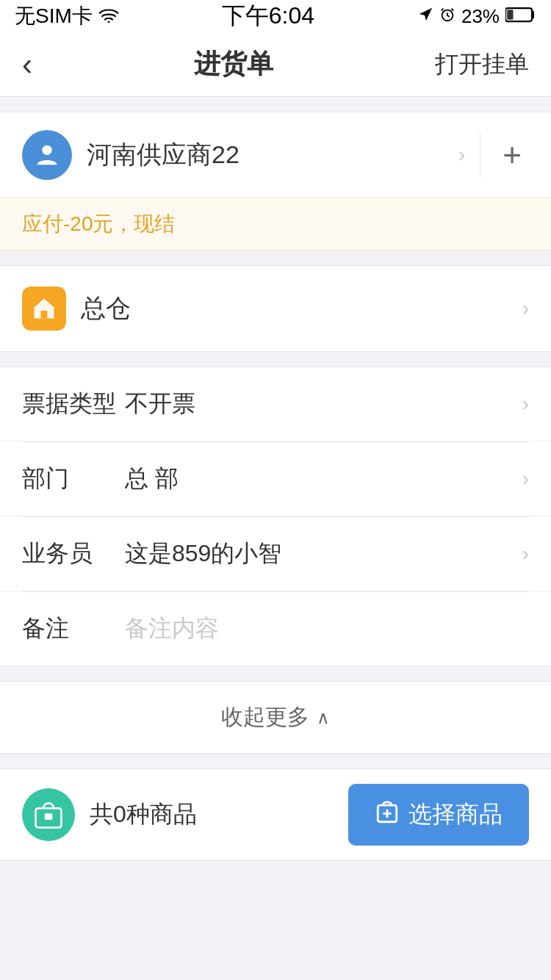 This screenshot has height=980, width=551. Describe the element at coordinates (323, 718) in the screenshot. I see `collapse-icon: ∧` at that location.